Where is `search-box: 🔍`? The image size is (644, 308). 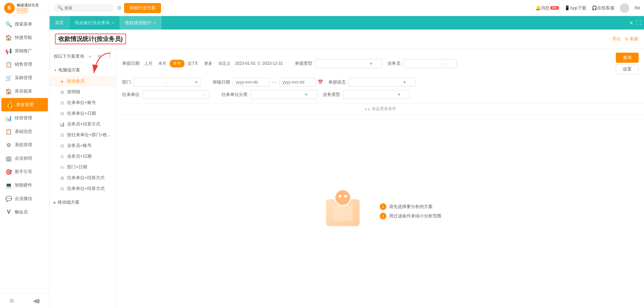
search-box: 🔍 is located at coordinates (84, 8).